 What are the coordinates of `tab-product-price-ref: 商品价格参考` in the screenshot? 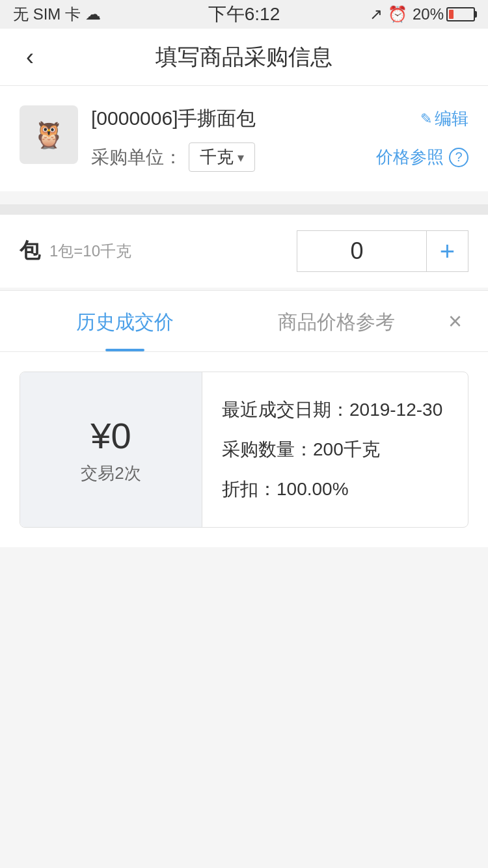 It's located at (336, 321).